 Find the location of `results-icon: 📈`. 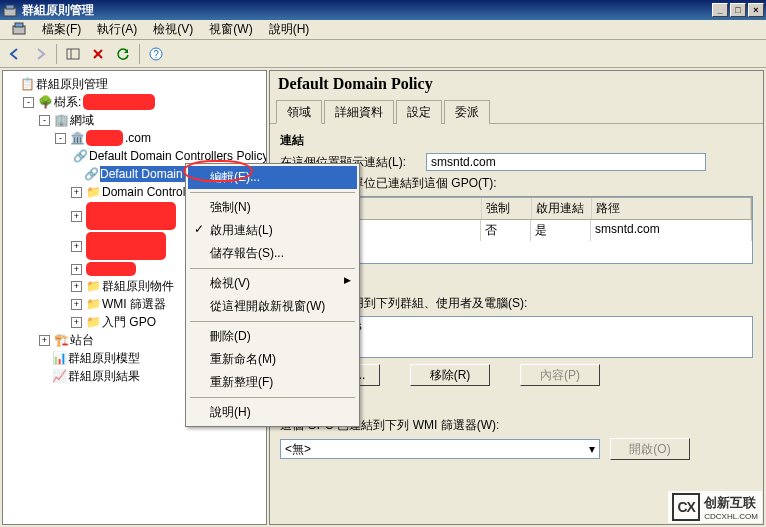

results-icon: 📈 is located at coordinates (59, 376).